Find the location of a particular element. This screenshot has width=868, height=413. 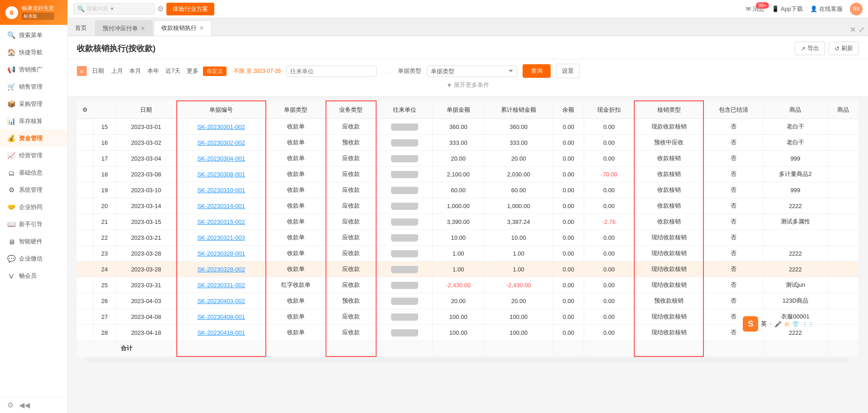

sidebar-item-quicknav: 🏠 快捷导航 is located at coordinates (33, 52).